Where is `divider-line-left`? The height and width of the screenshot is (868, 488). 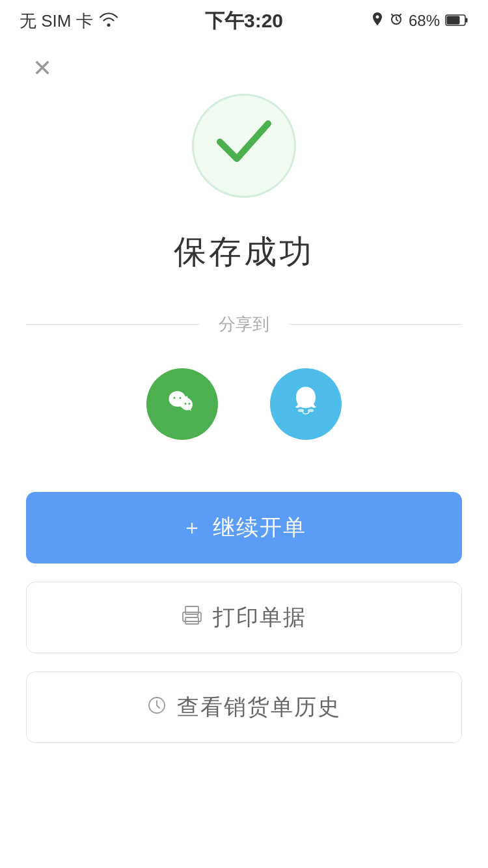 divider-line-left is located at coordinates (113, 324).